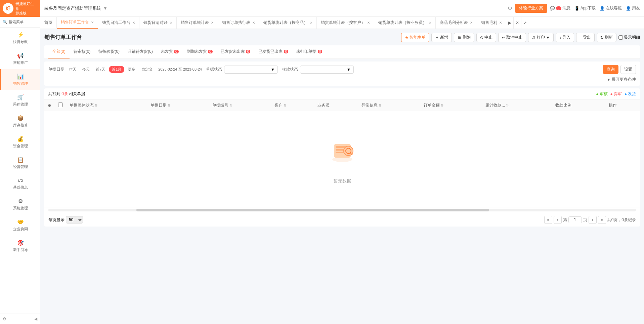  Describe the element at coordinates (602, 94) in the screenshot. I see `audit-button: ● 审核` at that location.